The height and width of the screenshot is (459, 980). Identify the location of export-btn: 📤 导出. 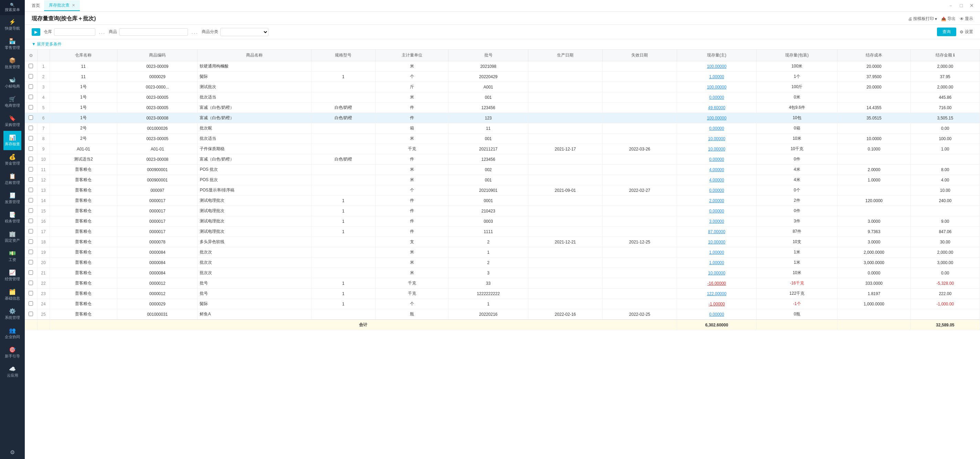
(948, 19).